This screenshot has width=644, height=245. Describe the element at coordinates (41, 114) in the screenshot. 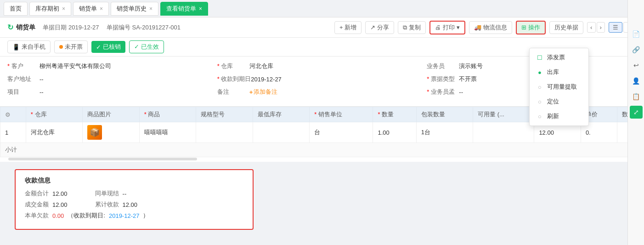

I see `col-warehouse-label: 仓库` at that location.